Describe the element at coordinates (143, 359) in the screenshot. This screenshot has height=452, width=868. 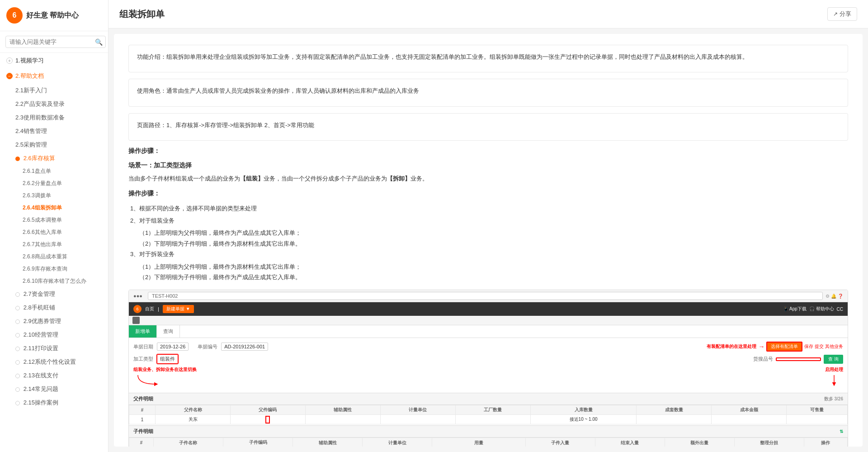
I see `mock-type-label: 加工类型` at that location.